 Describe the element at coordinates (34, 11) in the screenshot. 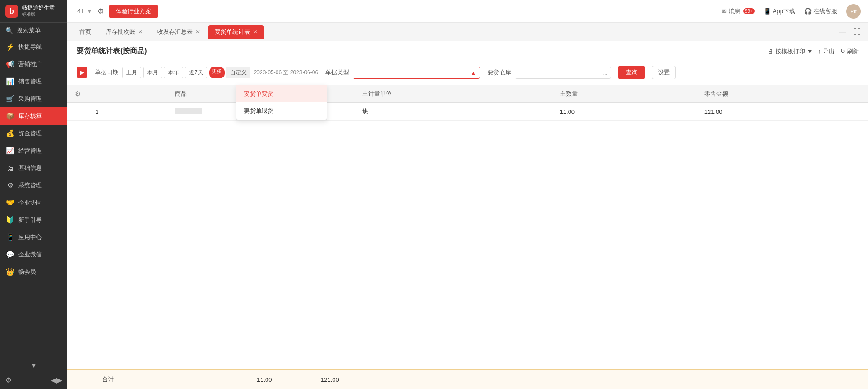

I see `sidebar-logo: b 畅捷通好生意 标准版` at that location.